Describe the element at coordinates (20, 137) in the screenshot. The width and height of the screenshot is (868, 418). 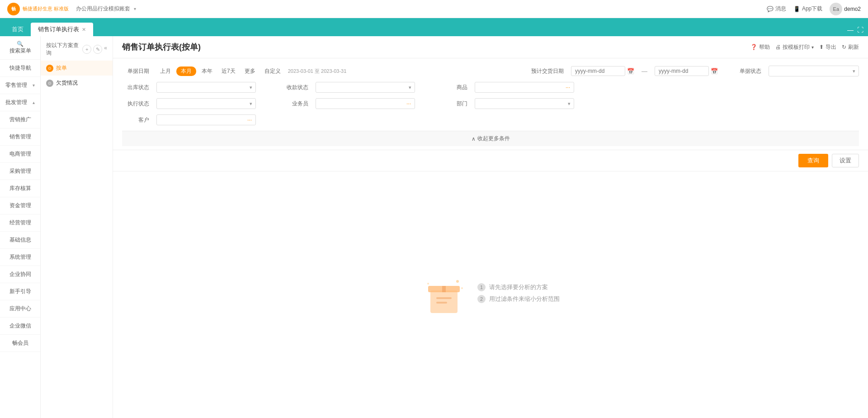
I see `sidebar-item-sales: 销售管理` at that location.